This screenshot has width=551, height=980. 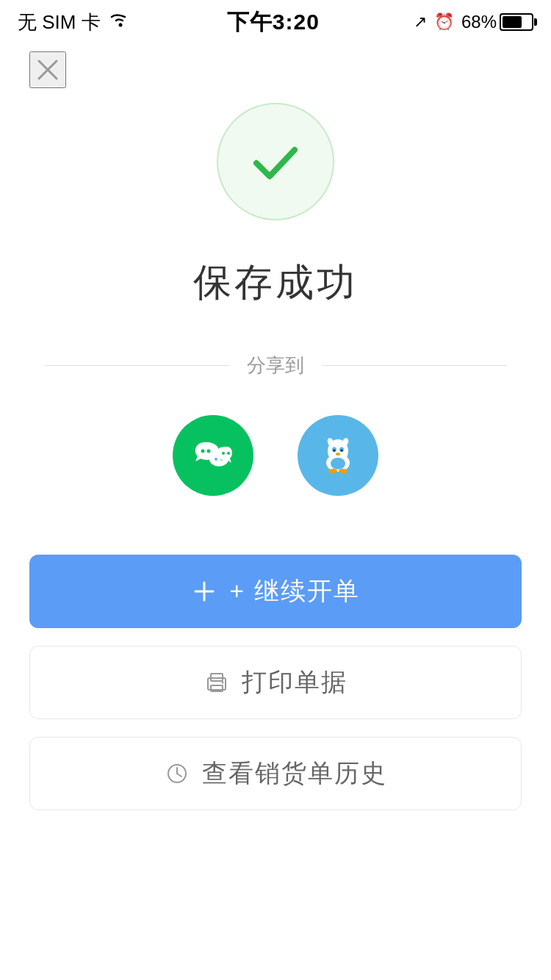 I want to click on share-divider-text: 分享到, so click(x=276, y=366).